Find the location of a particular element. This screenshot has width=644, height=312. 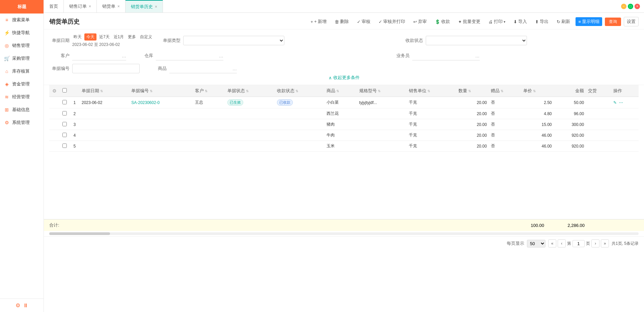

tab-sales-order: 销售订单 × is located at coordinates (80, 6).